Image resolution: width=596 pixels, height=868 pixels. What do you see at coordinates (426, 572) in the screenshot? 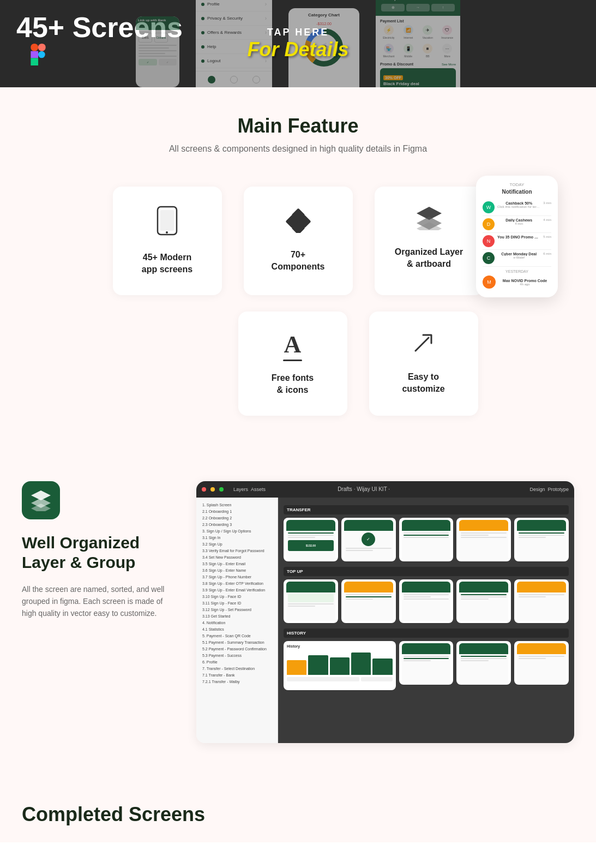
I see `canvas-topup-header: TOP UP` at bounding box center [426, 572].